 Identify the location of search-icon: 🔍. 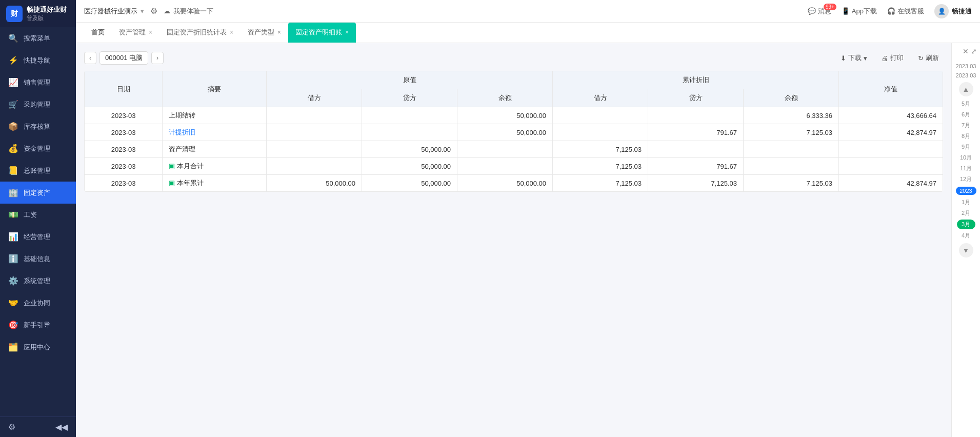
(13, 38).